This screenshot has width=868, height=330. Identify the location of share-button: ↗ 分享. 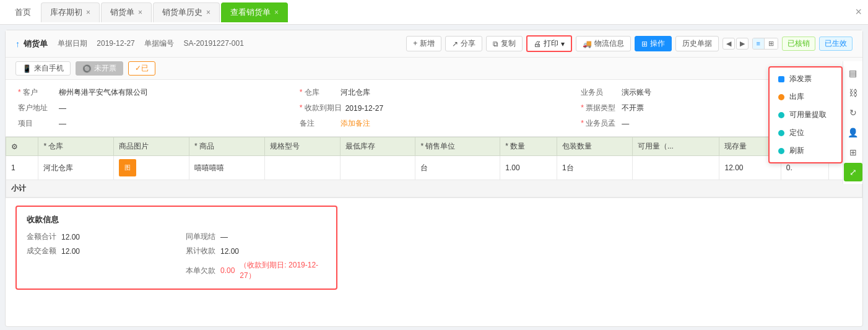
(464, 43).